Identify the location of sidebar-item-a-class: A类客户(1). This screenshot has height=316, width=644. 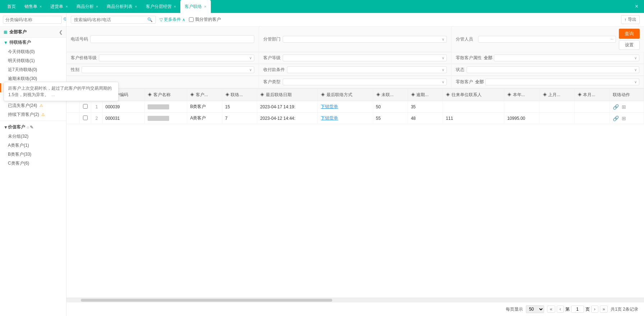
(33, 146).